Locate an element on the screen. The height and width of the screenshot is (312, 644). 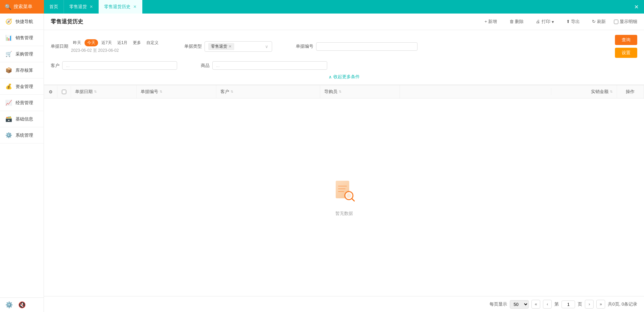
th-settings: ⚙ is located at coordinates (51, 92).